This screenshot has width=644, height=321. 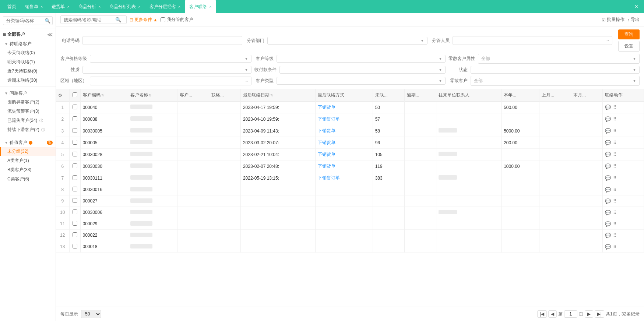 I want to click on sidebar-search-icon: 🔍, so click(x=47, y=21).